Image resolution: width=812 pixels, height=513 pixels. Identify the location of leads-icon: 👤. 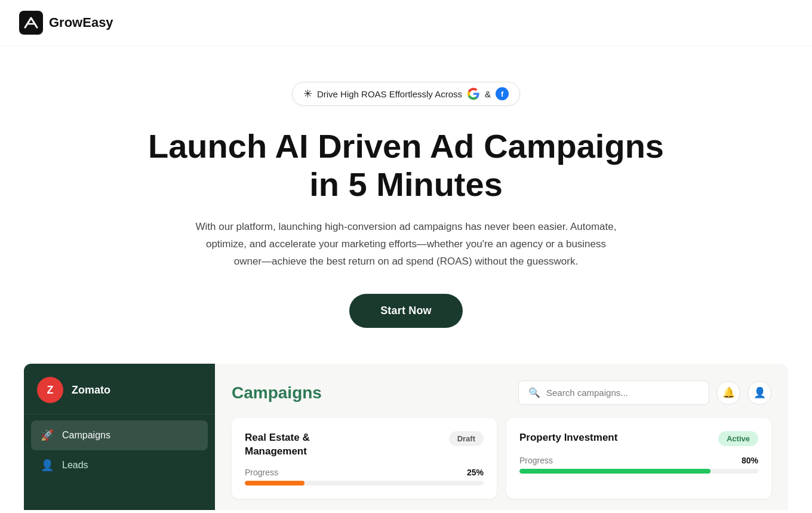
(47, 465).